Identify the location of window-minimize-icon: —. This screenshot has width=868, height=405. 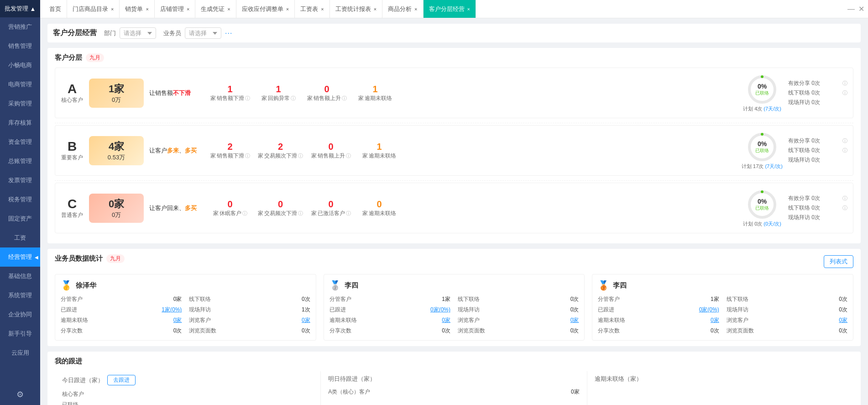
(851, 9).